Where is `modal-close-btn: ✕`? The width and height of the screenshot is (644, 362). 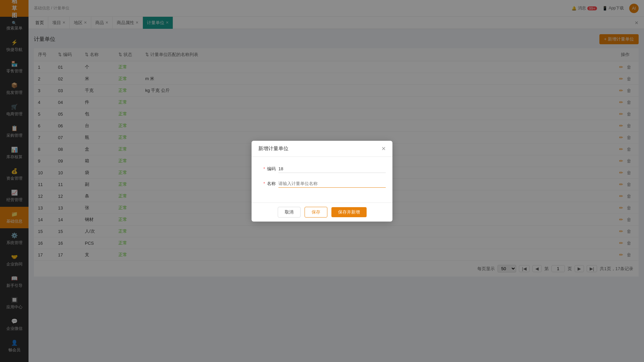
modal-close-btn: ✕ is located at coordinates (384, 149).